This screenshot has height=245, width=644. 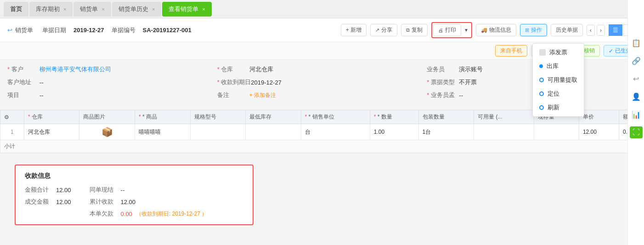 I want to click on tab-sales-history: 销货单历史 ×, so click(x=137, y=9).